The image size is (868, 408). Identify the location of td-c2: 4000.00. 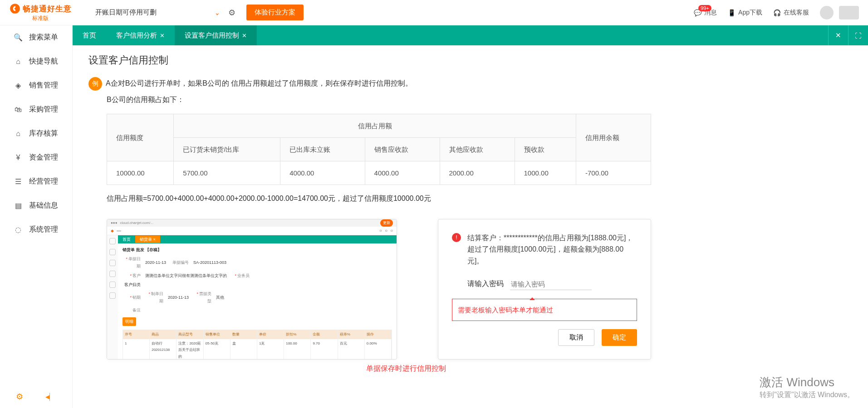
(323, 173).